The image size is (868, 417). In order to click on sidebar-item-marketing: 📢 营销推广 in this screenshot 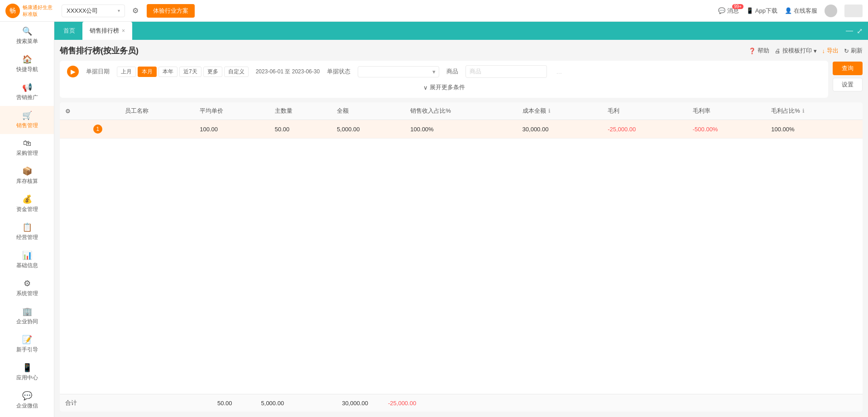, I will do `click(27, 92)`.